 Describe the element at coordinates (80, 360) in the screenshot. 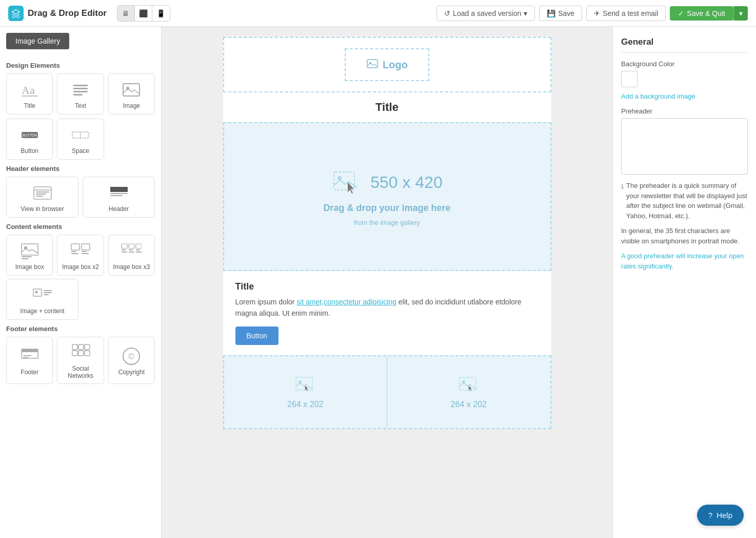

I see `element-social-networks: Social Networks` at that location.